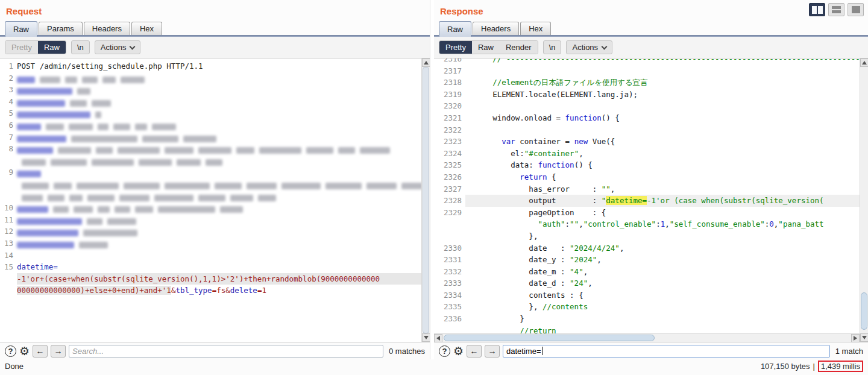 The width and height of the screenshot is (868, 375). Describe the element at coordinates (449, 248) in the screenshot. I see `line-number: 2330` at that location.